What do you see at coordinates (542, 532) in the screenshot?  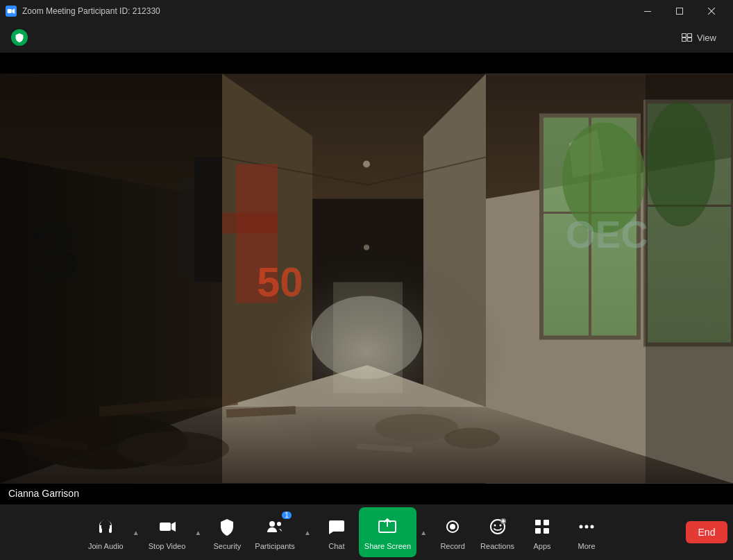 I see `apps-button: Apps` at bounding box center [542, 532].